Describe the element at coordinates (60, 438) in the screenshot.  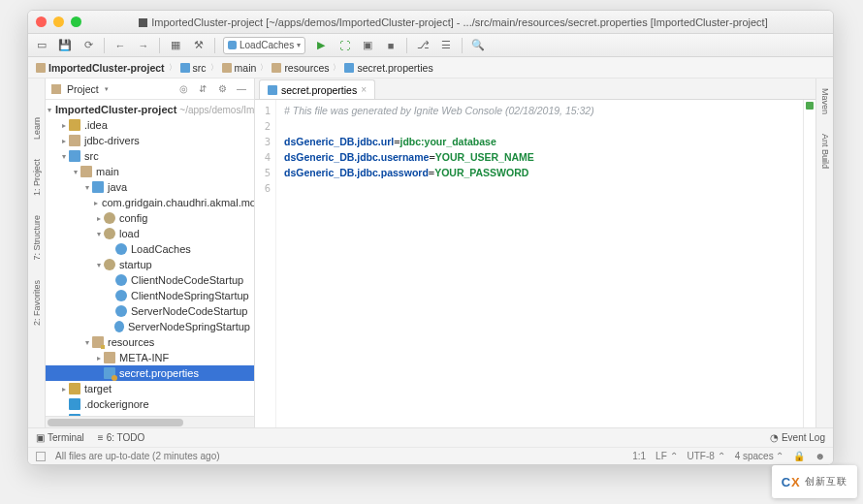
I see `tab-terminal: ▣ Terminal` at that location.